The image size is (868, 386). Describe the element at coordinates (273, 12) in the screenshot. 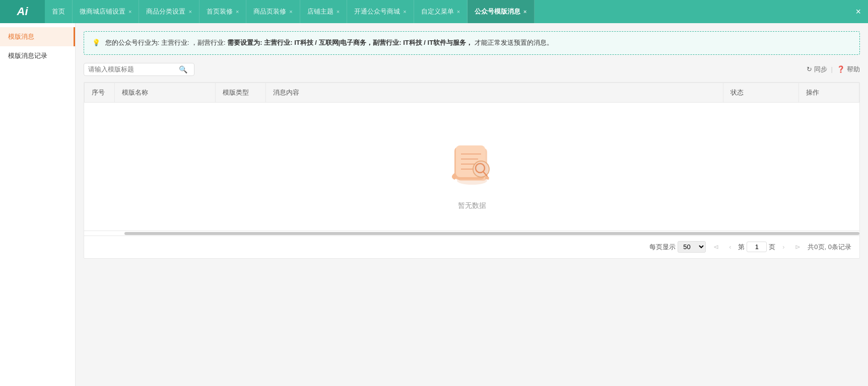

I see `nav-tab-product-decor: 商品页装修×` at that location.